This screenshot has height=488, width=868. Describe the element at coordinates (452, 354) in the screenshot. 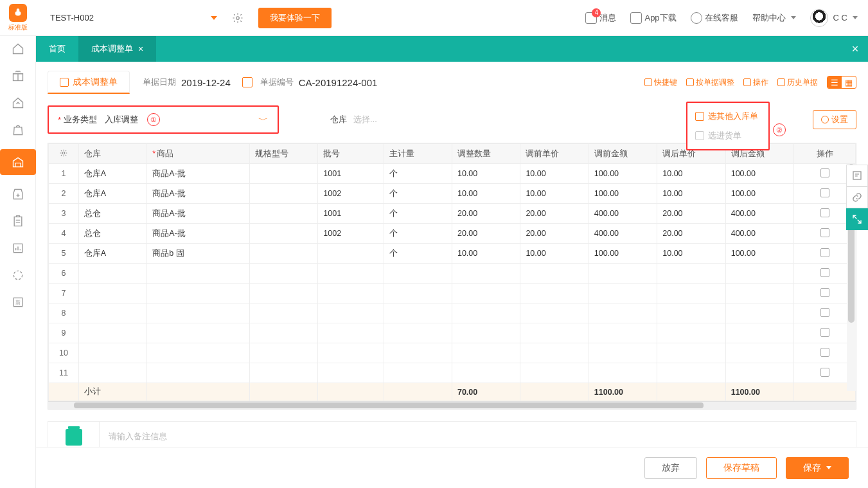

I see `table-row: 10` at that location.